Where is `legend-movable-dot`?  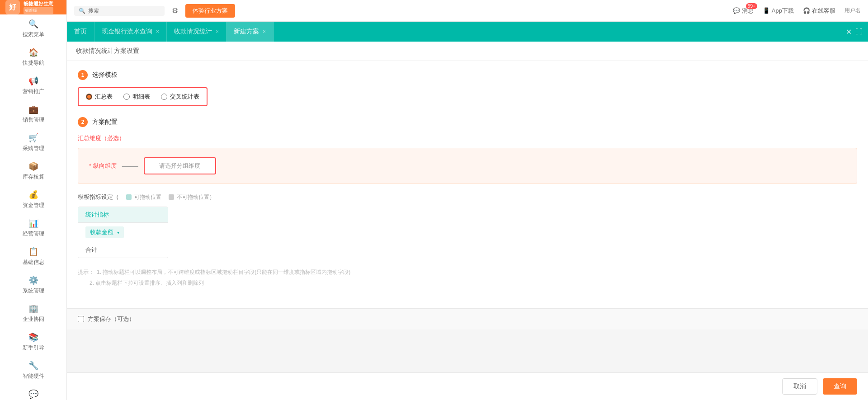
legend-movable-dot is located at coordinates (129, 197).